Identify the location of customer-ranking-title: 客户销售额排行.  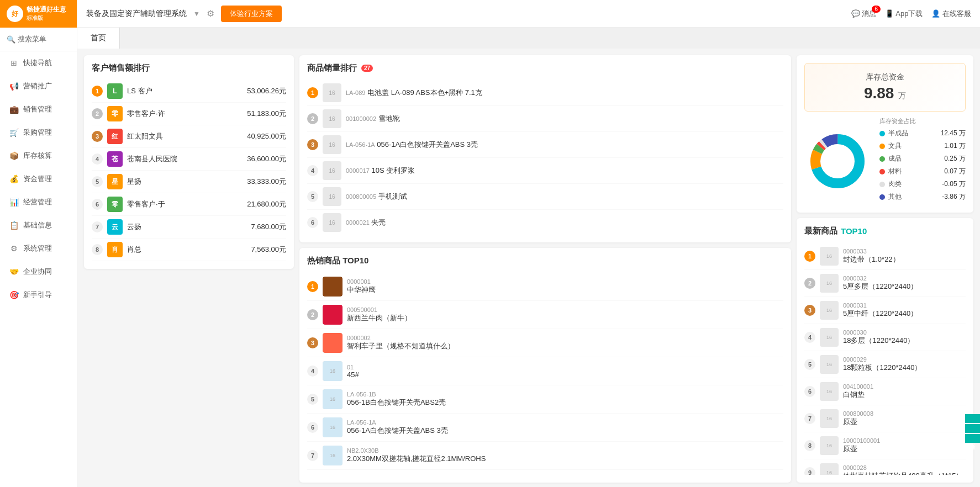
(189, 68).